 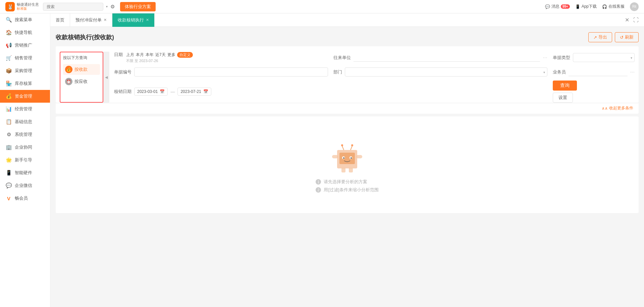 I want to click on sidebar-item-quick-nav: 🏠 快捷导航, so click(x=25, y=33).